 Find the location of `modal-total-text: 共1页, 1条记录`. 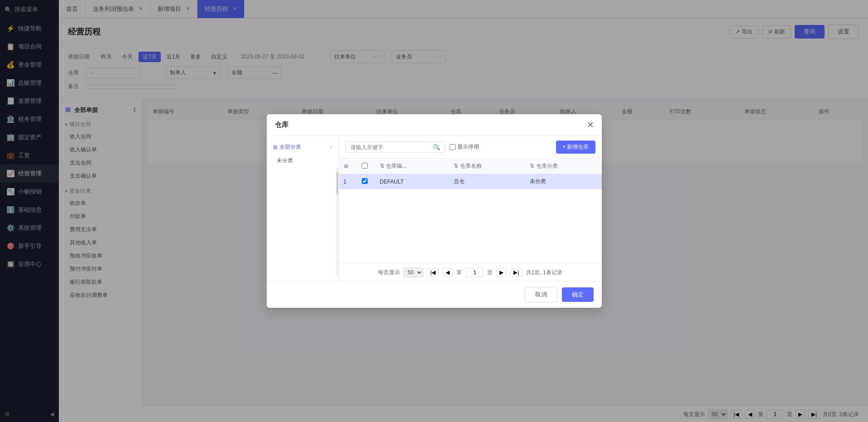

modal-total-text: 共1页, 1条记录 is located at coordinates (544, 273).